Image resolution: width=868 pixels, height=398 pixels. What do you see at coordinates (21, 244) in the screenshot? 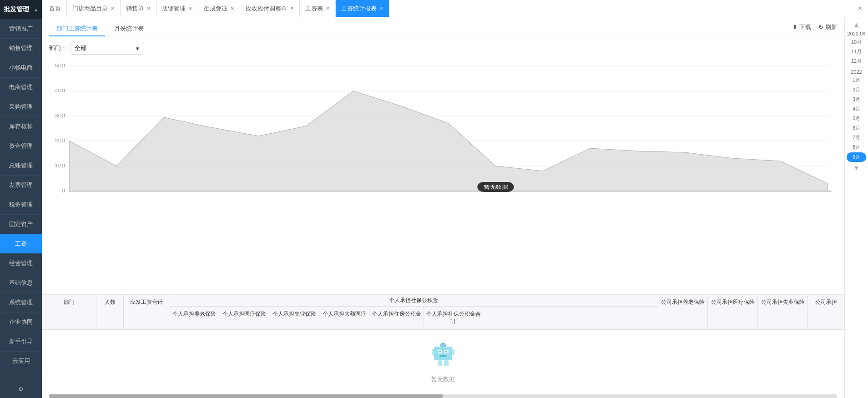
I see `sidebar-item-salary: 工资` at bounding box center [21, 244].